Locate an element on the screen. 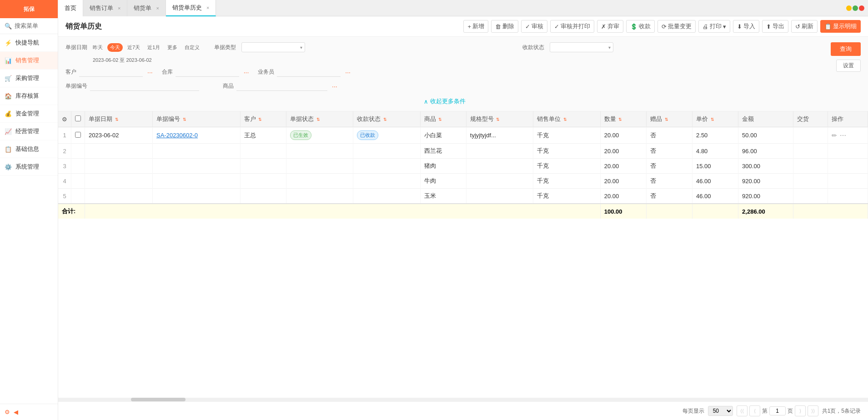  col-customer-label: 客户 is located at coordinates (250, 119).